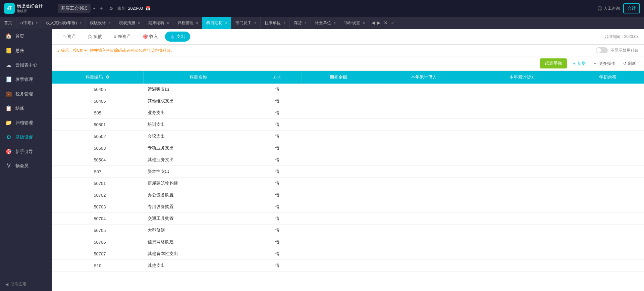  Describe the element at coordinates (348, 230) in the screenshot. I see `table-row: 50705 大型修缮 借` at that location.